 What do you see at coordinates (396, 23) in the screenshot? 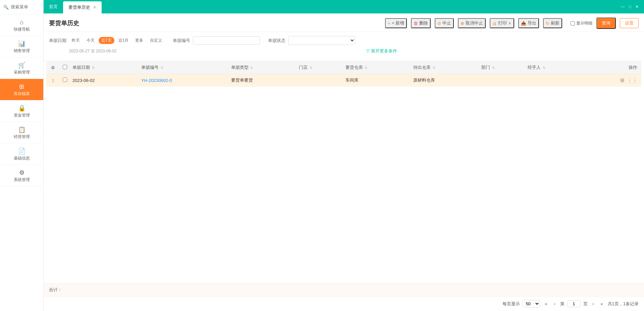
I see `new-button: + + 新增` at bounding box center [396, 23].